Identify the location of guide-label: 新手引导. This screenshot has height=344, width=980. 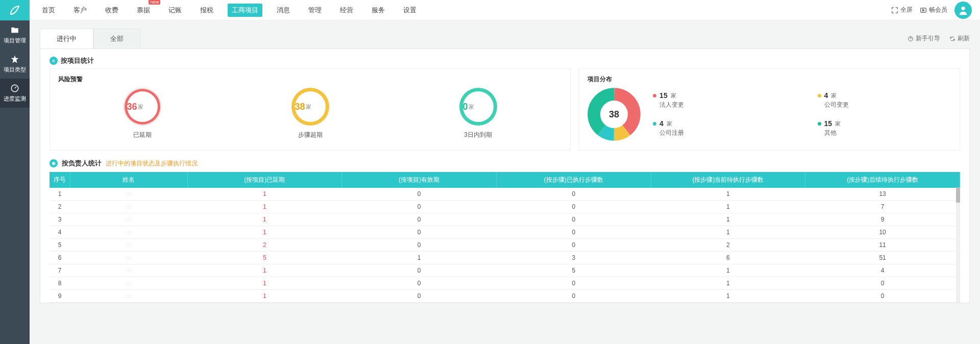
(928, 39).